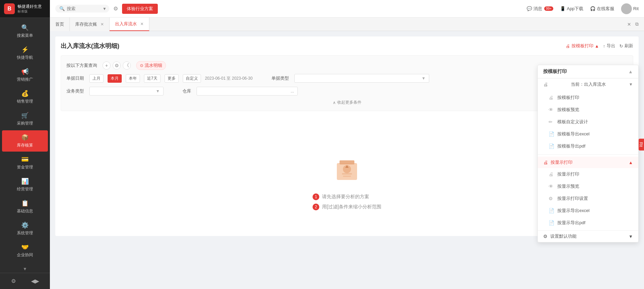 This screenshot has width=644, height=289. What do you see at coordinates (25, 185) in the screenshot?
I see `sidebar-item-operation: 📊 经营管理` at bounding box center [25, 185].